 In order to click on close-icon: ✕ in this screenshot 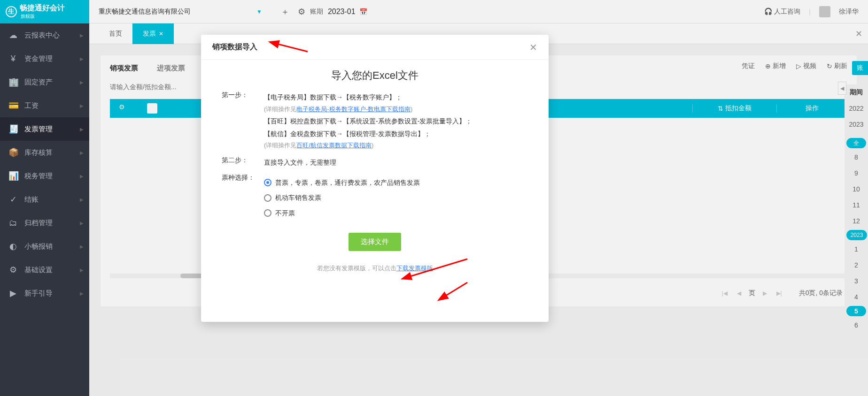, I will do `click(534, 47)`.